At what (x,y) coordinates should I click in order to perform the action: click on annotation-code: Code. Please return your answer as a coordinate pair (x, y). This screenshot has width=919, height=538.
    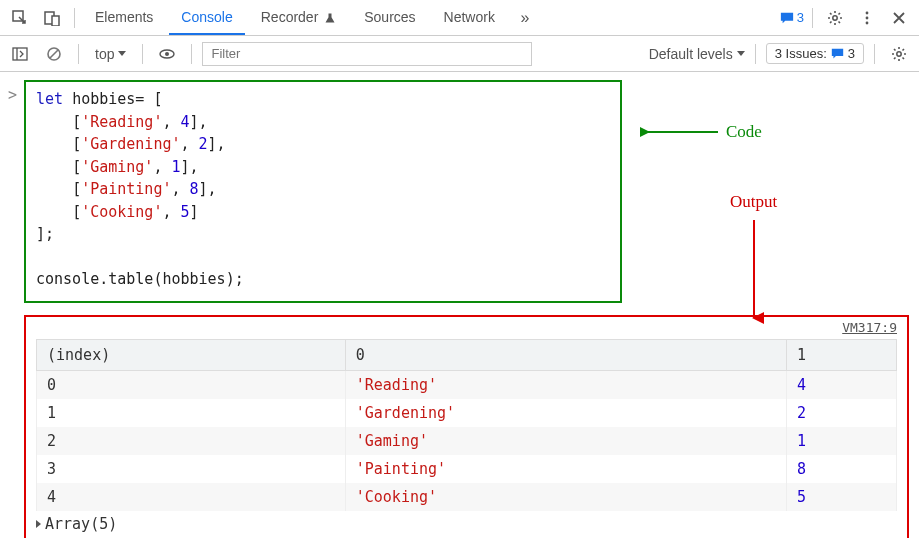
    Looking at the image, I should click on (701, 132).